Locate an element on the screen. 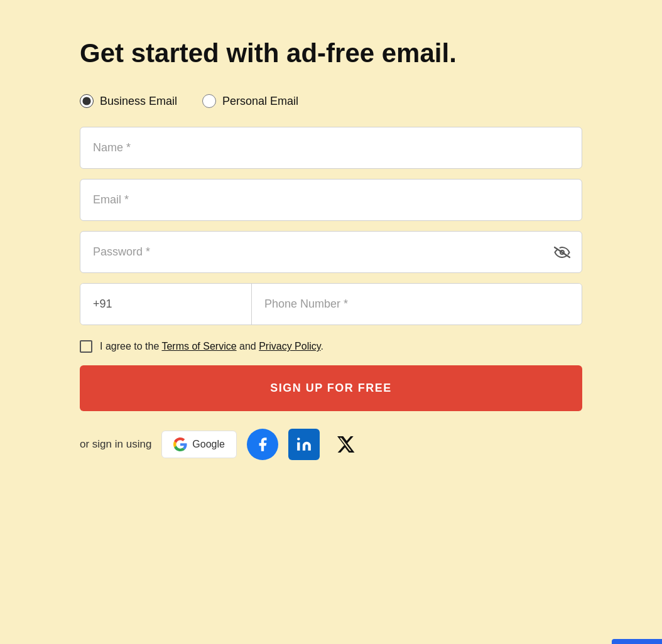  signup-button: SIGN UP FOR FREE is located at coordinates (331, 388).